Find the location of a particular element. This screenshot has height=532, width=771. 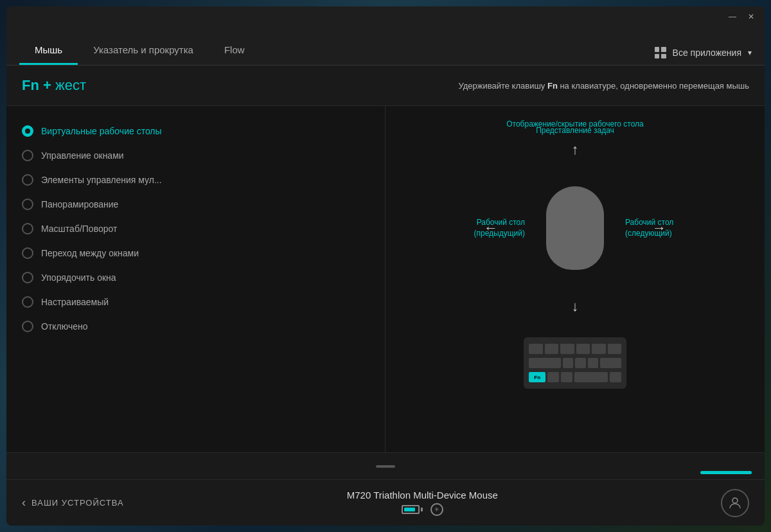

radio-media-controls is located at coordinates (28, 180).